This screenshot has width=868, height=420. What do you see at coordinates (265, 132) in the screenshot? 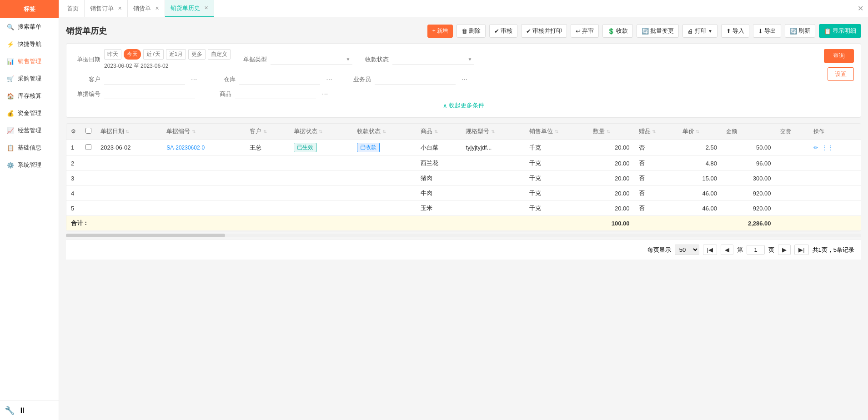
I see `sort-customer-icon: ⇅` at bounding box center [265, 132].